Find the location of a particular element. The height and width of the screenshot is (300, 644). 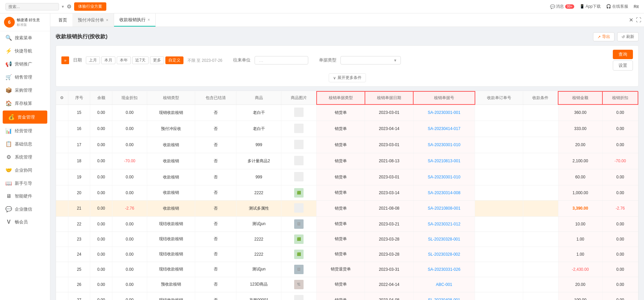

cell-product: 多计量商品2 is located at coordinates (259, 161).